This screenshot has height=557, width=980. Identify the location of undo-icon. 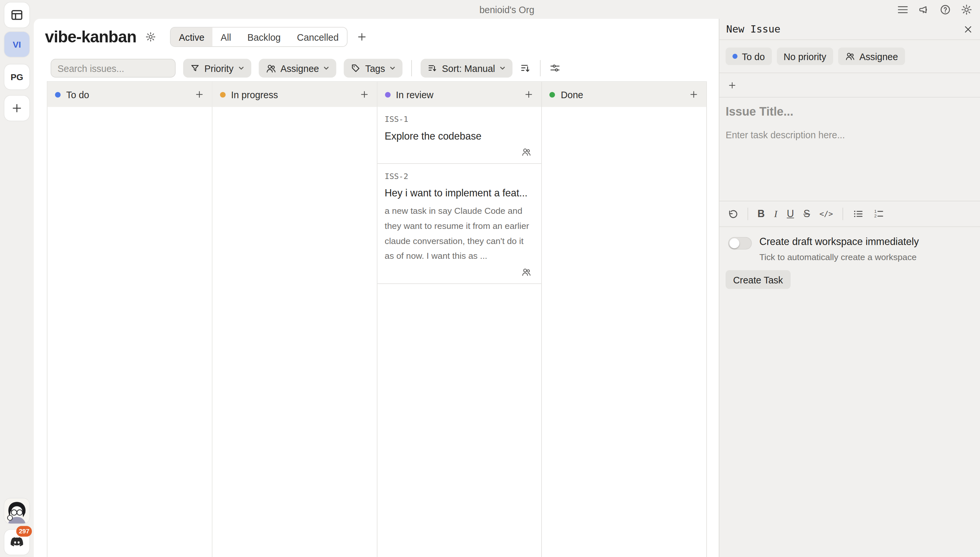
(733, 214).